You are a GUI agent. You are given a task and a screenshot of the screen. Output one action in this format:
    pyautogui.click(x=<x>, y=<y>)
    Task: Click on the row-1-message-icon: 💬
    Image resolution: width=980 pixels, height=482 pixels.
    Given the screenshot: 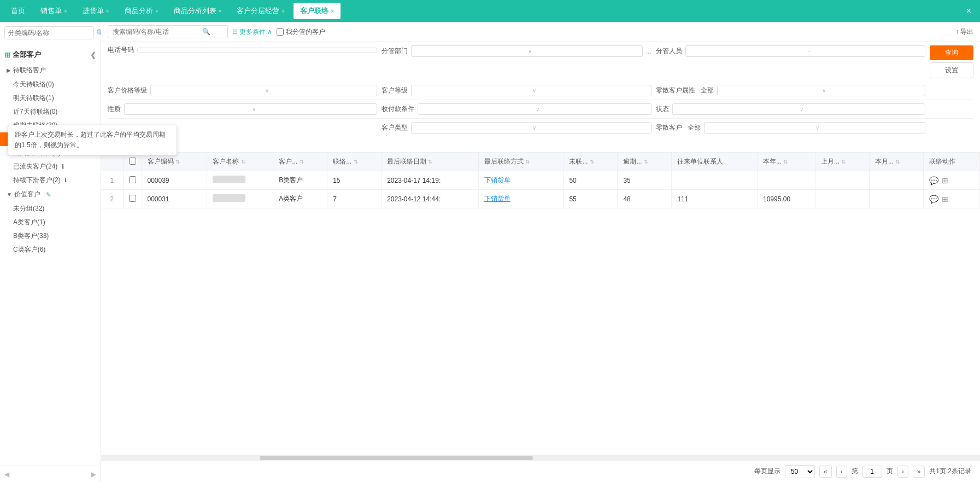 What is the action you would take?
    pyautogui.click(x=934, y=181)
    